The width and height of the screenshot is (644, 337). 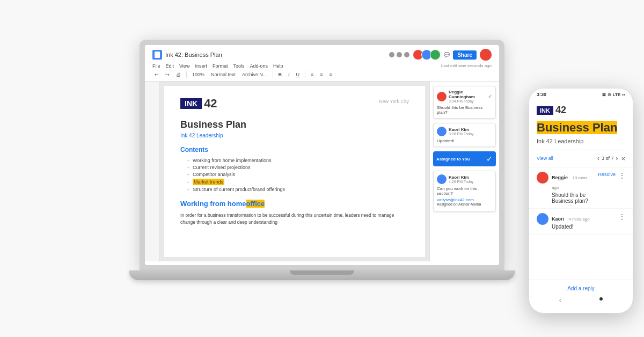 What do you see at coordinates (545, 111) in the screenshot?
I see `phone-logo-ink: INK` at bounding box center [545, 111].